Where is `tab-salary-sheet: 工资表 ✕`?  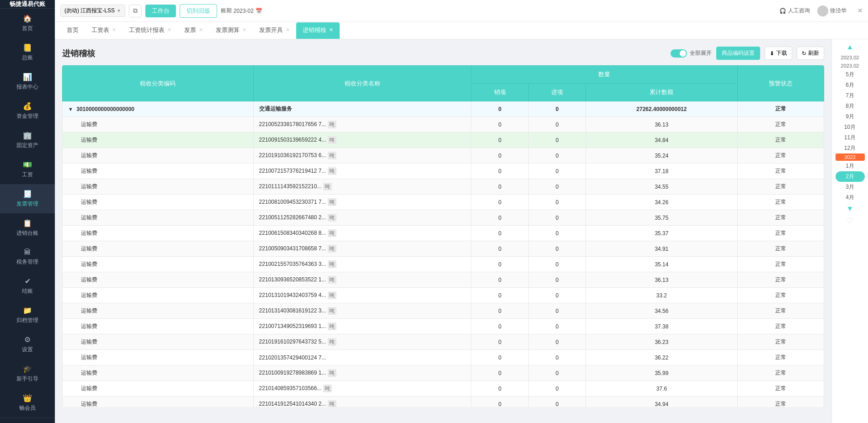
tab-salary-sheet: 工资表 ✕ is located at coordinates (104, 31).